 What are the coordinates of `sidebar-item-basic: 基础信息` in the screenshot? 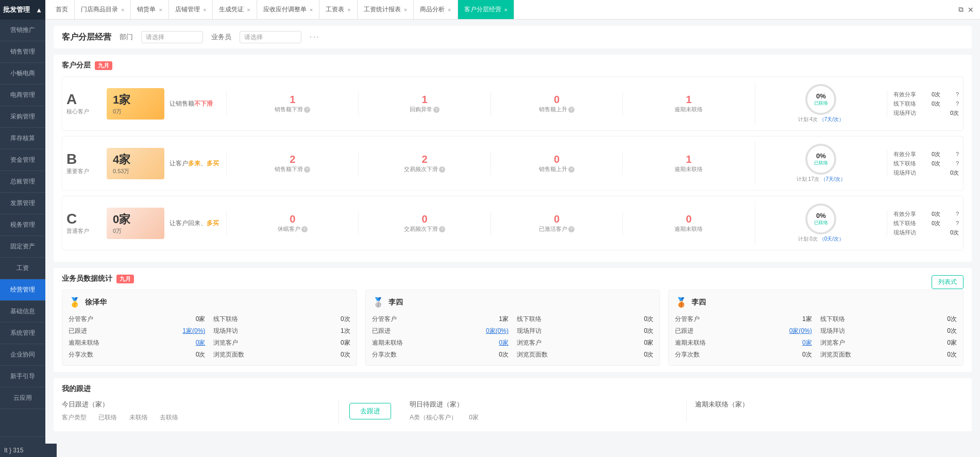 It's located at (23, 312).